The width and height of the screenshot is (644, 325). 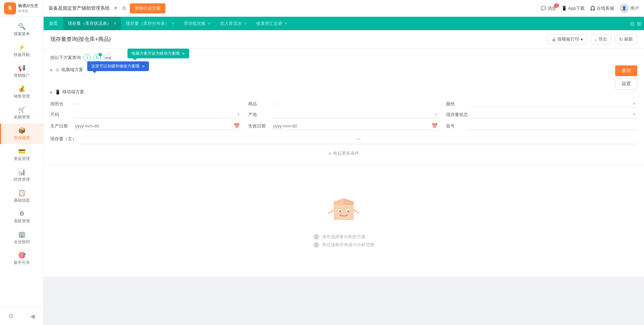 I want to click on reset-btn: 设置, so click(x=626, y=84).